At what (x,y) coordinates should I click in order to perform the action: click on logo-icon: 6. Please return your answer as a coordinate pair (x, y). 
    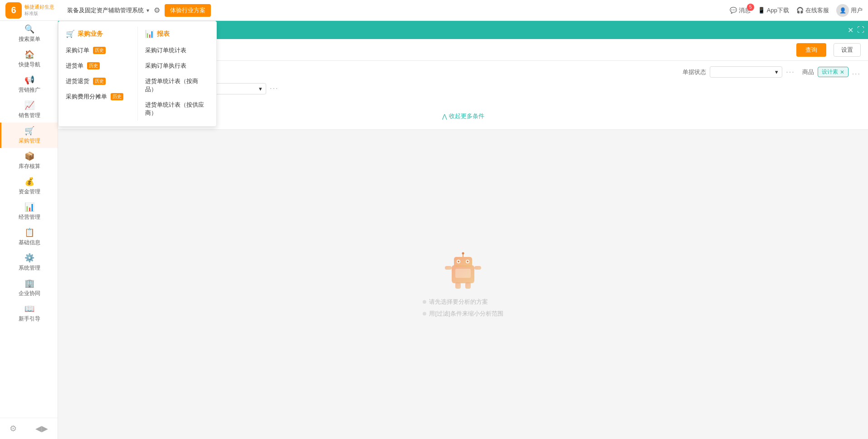
    Looking at the image, I should click on (14, 10).